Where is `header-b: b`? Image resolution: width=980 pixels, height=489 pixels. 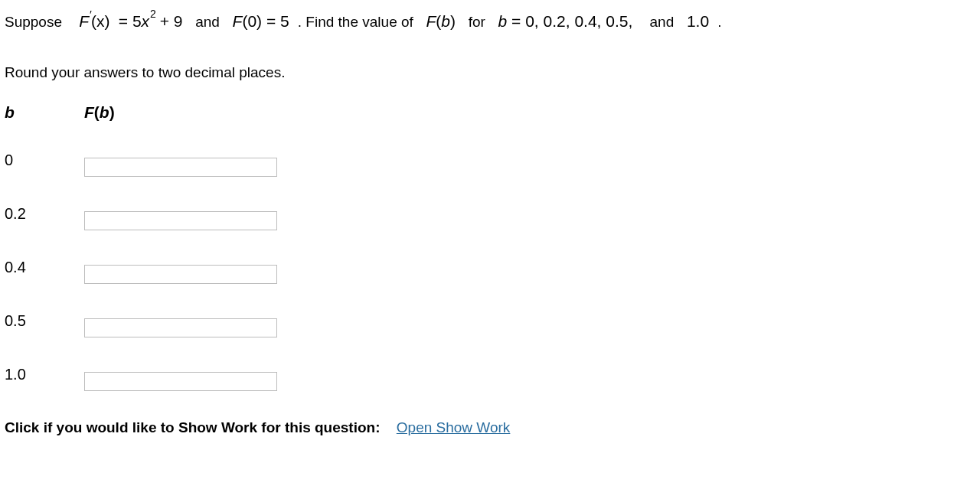 header-b: b is located at coordinates (44, 112).